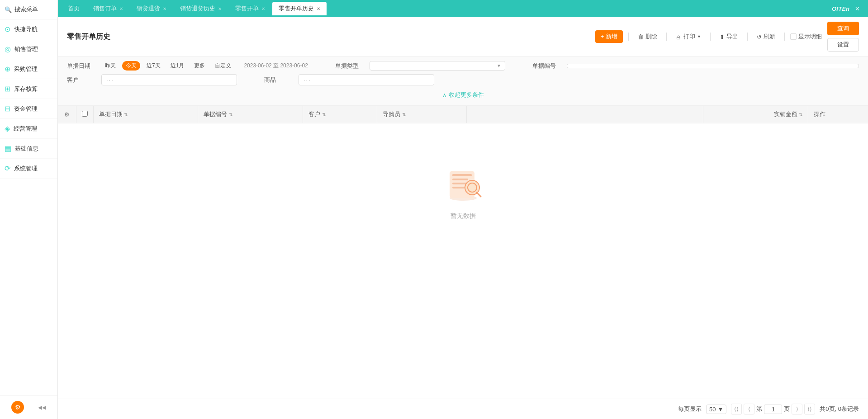 The width and height of the screenshot is (868, 419). Describe the element at coordinates (640, 37) in the screenshot. I see `delete-icon: 🗑` at that location.